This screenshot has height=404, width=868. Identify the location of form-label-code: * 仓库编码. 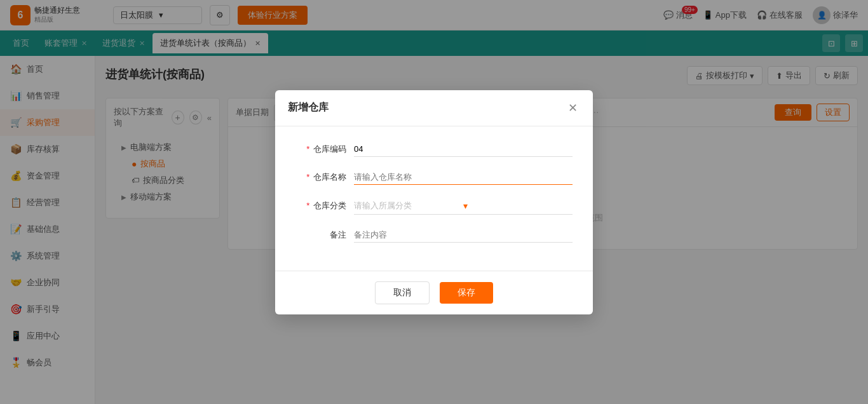
(321, 149).